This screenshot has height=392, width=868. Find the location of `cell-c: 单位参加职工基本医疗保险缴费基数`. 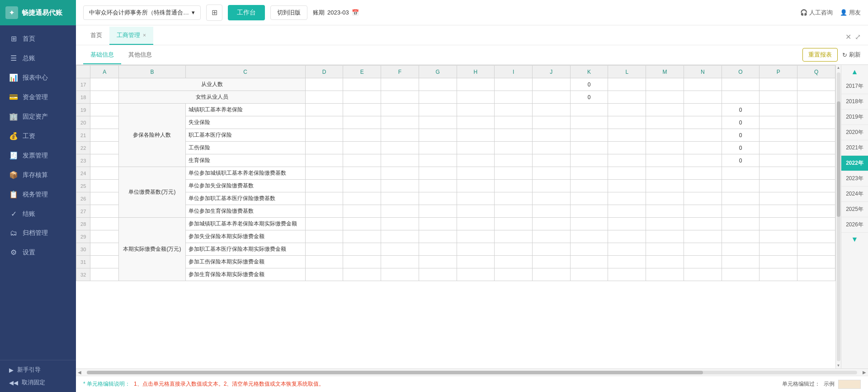

cell-c: 单位参加职工基本医疗保险缴费基数 is located at coordinates (245, 199).